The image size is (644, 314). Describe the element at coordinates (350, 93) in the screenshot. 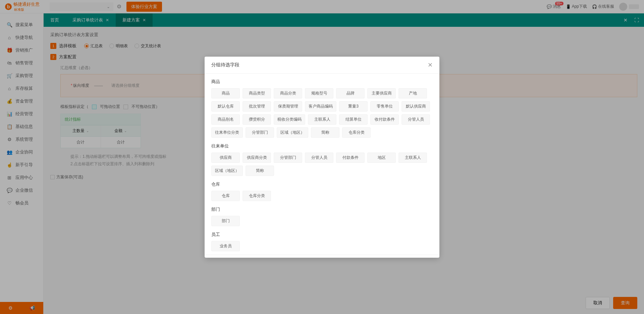

I see `field-chip: 品牌` at that location.